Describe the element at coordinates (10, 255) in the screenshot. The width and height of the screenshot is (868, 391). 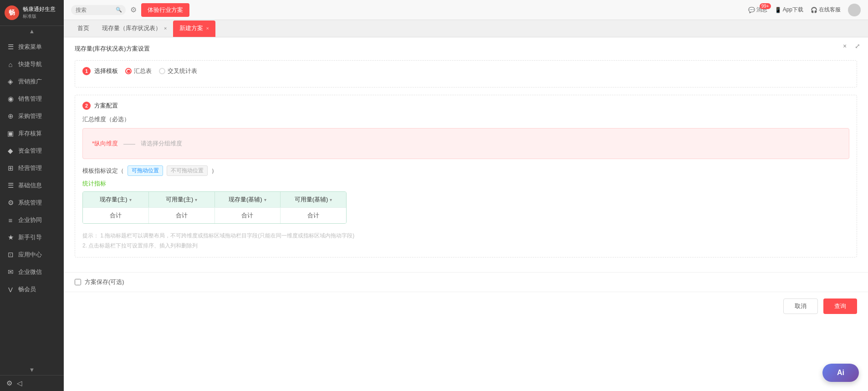
I see `appcenter-icon: ⊡` at that location.